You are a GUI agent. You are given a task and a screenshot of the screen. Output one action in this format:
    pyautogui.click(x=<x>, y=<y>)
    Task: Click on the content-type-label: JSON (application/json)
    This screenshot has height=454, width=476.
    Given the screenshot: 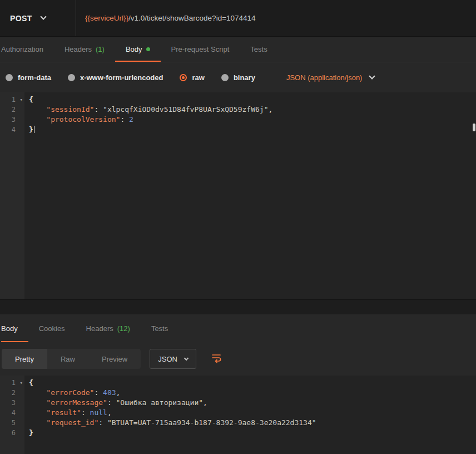 What is the action you would take?
    pyautogui.click(x=325, y=78)
    